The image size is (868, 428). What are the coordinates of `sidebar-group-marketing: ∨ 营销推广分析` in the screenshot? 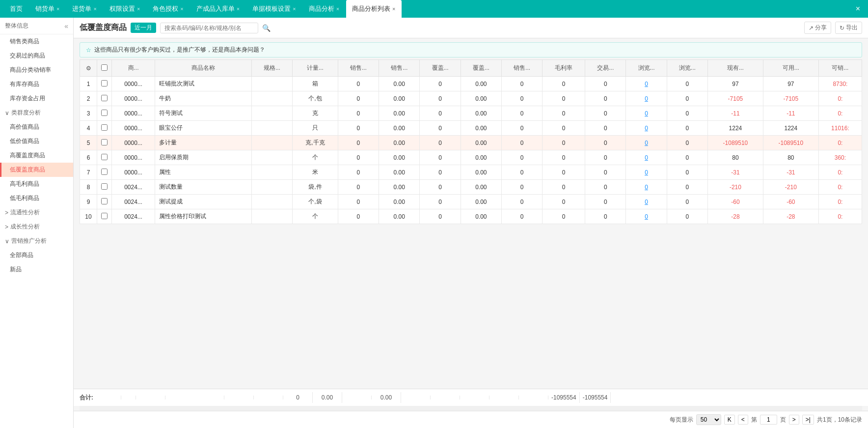 It's located at (36, 241).